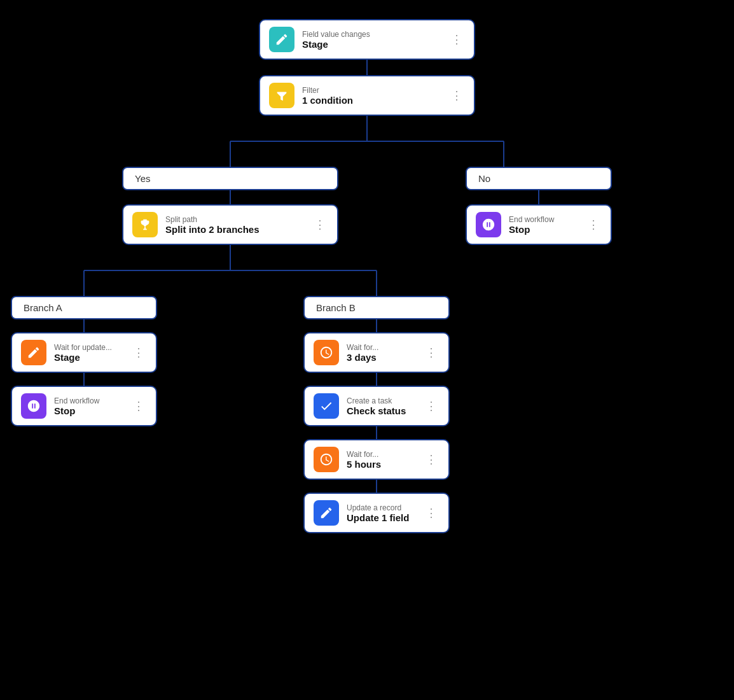 The height and width of the screenshot is (700, 734). I want to click on no-end-title: Stop, so click(543, 229).